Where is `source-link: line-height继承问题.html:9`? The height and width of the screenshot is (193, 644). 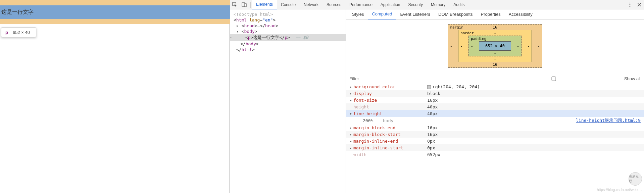
source-link: line-height继承问题.html:9 is located at coordinates (608, 120).